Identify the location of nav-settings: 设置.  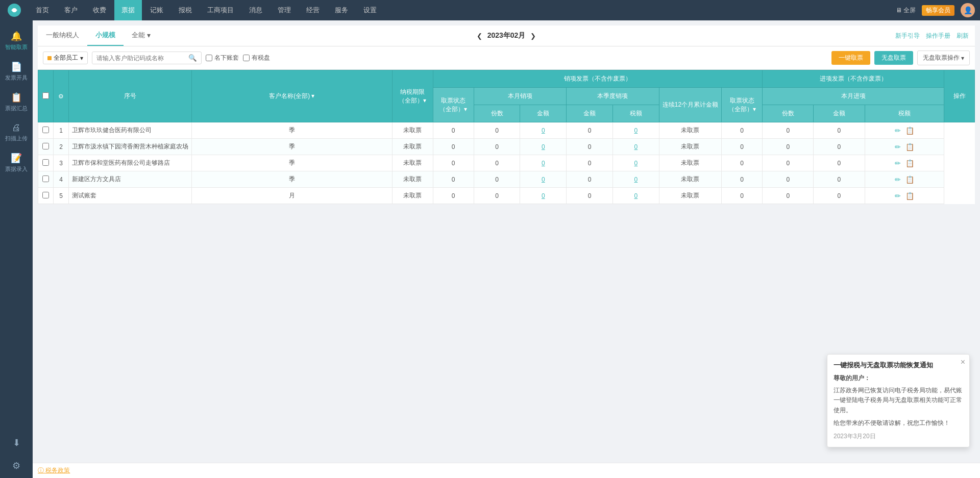
(370, 10).